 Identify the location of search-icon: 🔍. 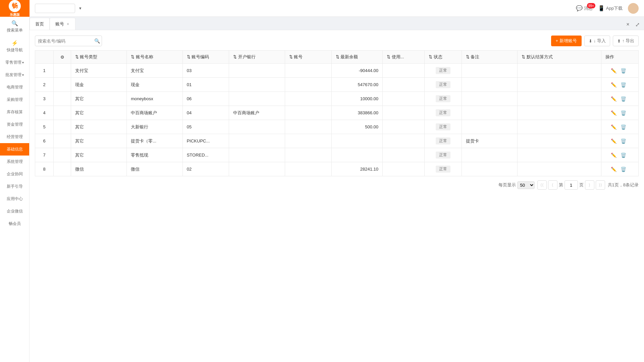
(97, 41).